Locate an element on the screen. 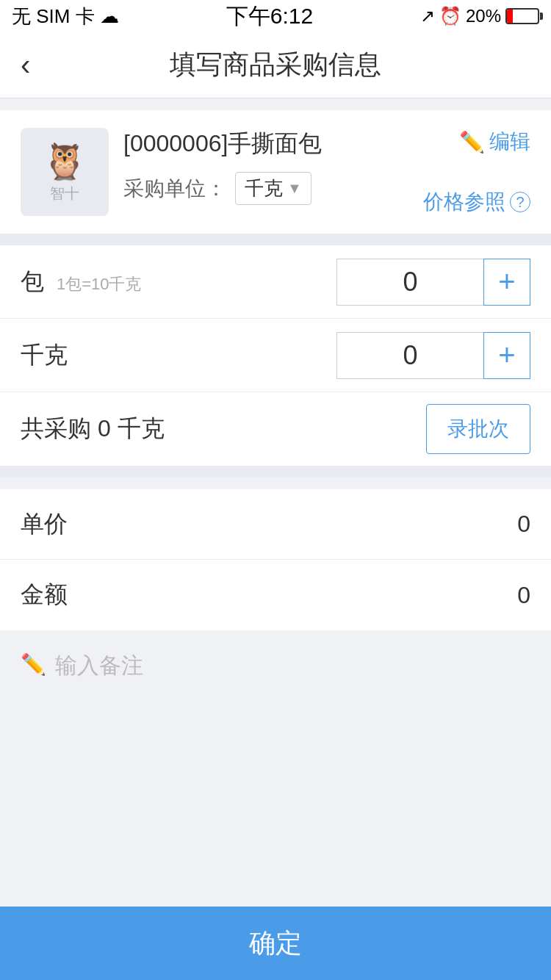 Image resolution: width=551 pixels, height=980 pixels. product-thumb-icon: 🦉 is located at coordinates (65, 162).